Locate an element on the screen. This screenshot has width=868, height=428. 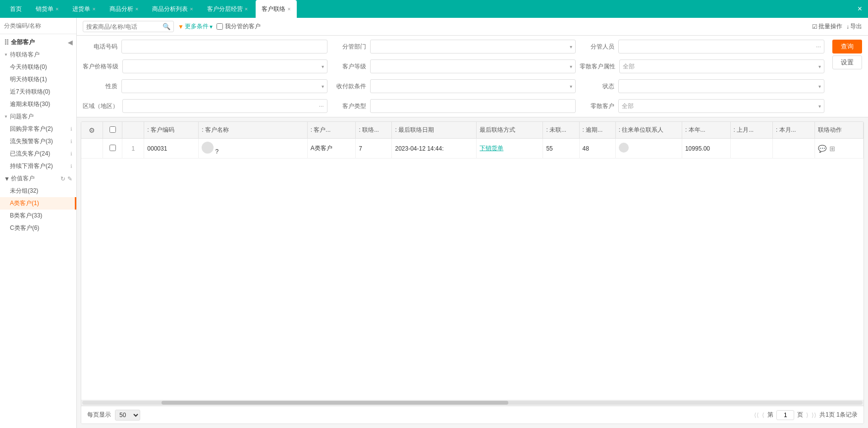
filter-nature-select: ▾ is located at coordinates (224, 86).